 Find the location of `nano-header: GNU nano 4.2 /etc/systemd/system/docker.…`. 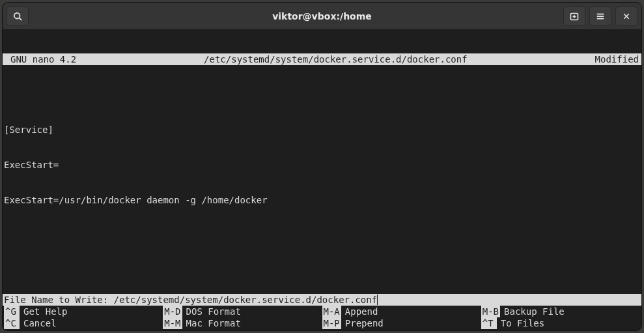

nano-header: GNU nano 4.2 /etc/systemd/system/docker.… is located at coordinates (322, 59).